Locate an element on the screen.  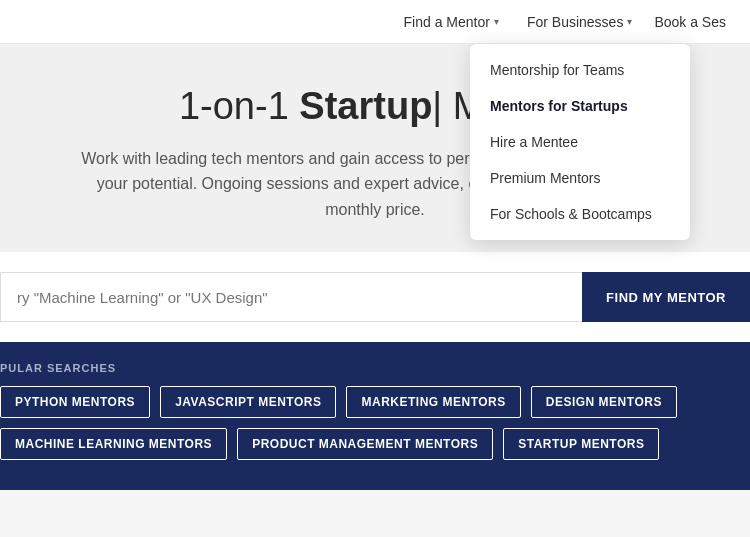
navbar: Find a Mentor ▾ For Businesses ▾ Book a … is located at coordinates (375, 22).